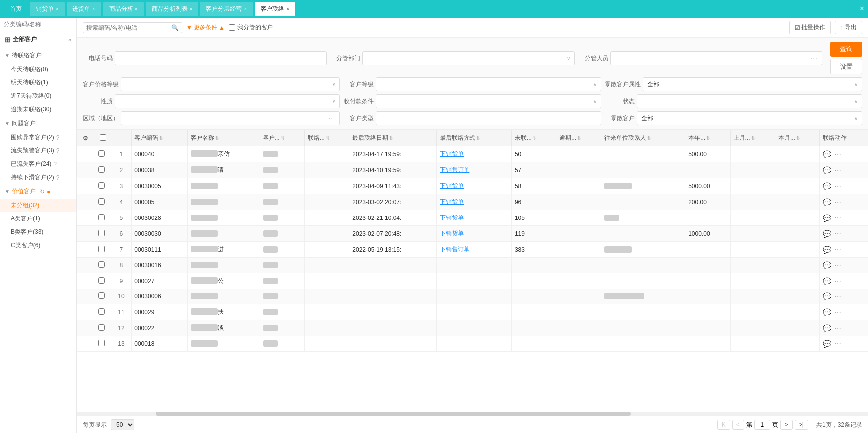 This screenshot has height=433, width=868. What do you see at coordinates (38, 232) in the screenshot?
I see `sidebar-item-class-b: B类客户(33)` at bounding box center [38, 232].